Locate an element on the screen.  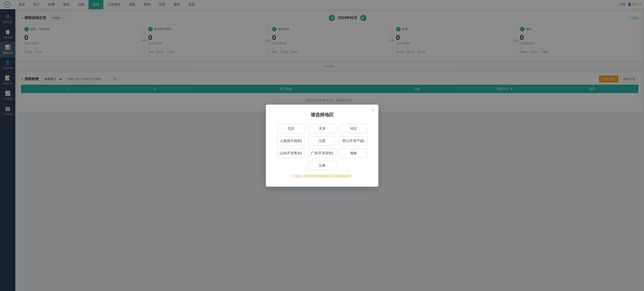
region-btn-4: 江苏 is located at coordinates (322, 141).